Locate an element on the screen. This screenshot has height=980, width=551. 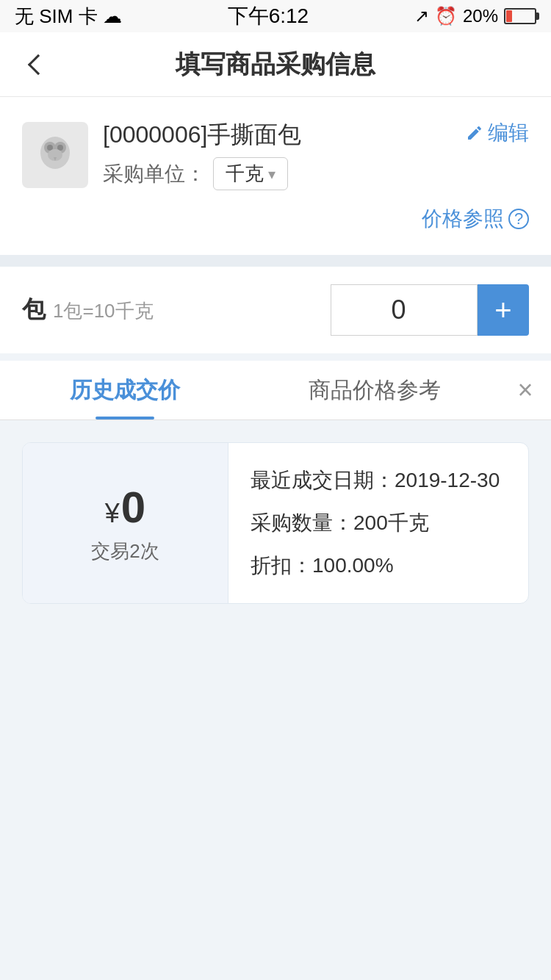
price-card-left: ¥0 交易2次 is located at coordinates (126, 523).